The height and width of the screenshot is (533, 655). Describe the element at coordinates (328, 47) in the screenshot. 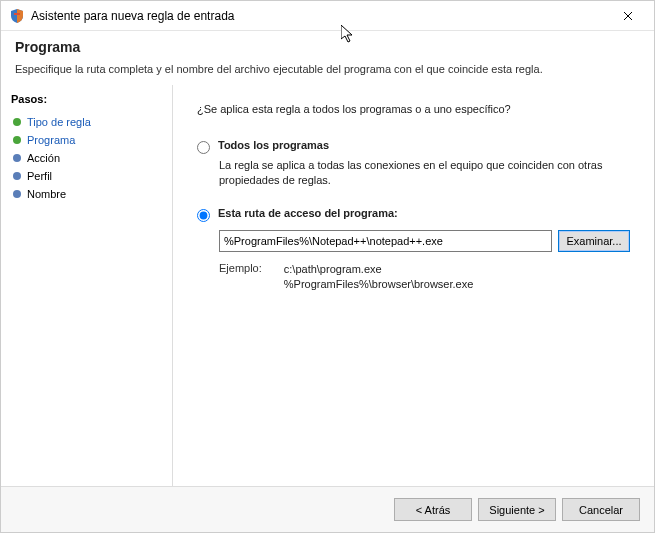

I see `page-title: Programa` at that location.